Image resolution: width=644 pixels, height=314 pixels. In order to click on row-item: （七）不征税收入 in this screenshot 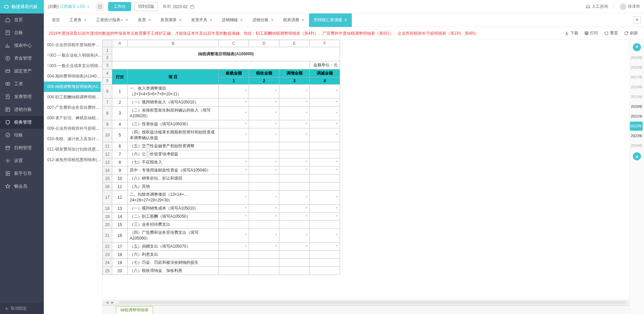, I will do `click(173, 162)`.